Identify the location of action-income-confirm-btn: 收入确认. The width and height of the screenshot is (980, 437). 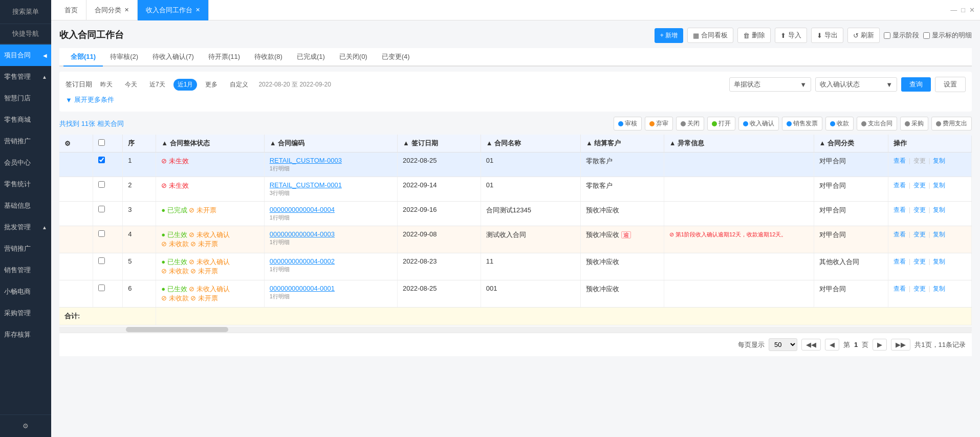
(758, 124).